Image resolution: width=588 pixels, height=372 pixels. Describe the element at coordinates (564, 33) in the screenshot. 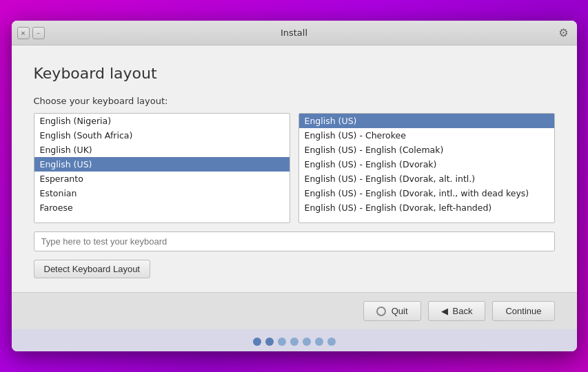

I see `gear-icon: ⚙` at that location.